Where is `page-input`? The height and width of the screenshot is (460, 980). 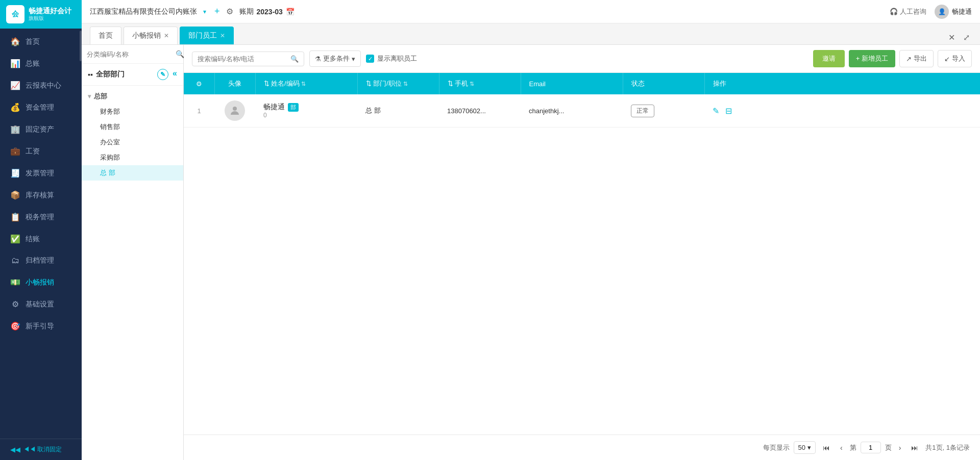
page-input is located at coordinates (871, 448).